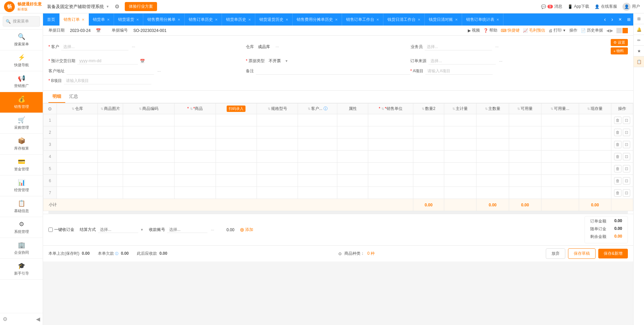 This screenshot has height=325, width=644. I want to click on row-copy-3: ⊡, so click(627, 145).